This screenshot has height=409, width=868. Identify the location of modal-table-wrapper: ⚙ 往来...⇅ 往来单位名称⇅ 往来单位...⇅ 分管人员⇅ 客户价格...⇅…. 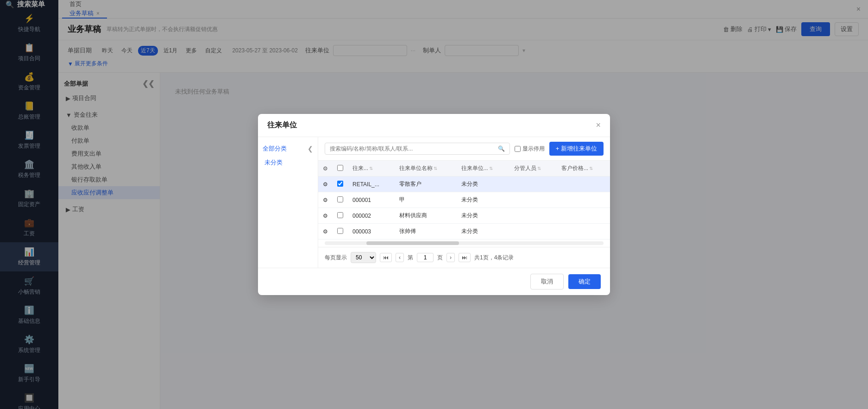
(464, 200).